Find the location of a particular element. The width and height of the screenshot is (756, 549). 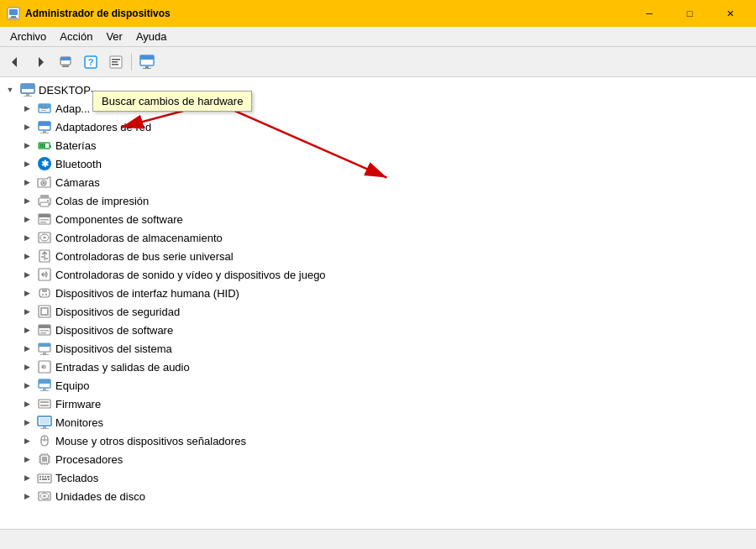

menu-archivo: Archivo is located at coordinates (29, 37).